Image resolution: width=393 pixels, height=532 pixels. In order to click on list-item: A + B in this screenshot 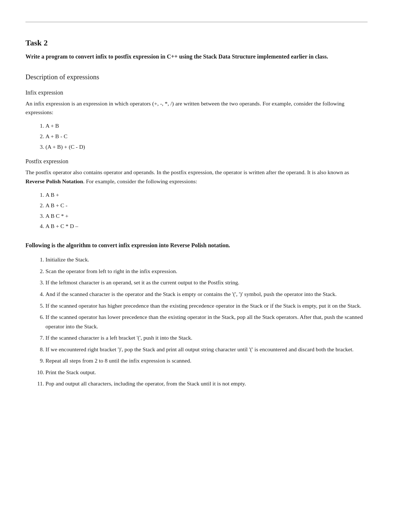, I will do `click(207, 126)`.